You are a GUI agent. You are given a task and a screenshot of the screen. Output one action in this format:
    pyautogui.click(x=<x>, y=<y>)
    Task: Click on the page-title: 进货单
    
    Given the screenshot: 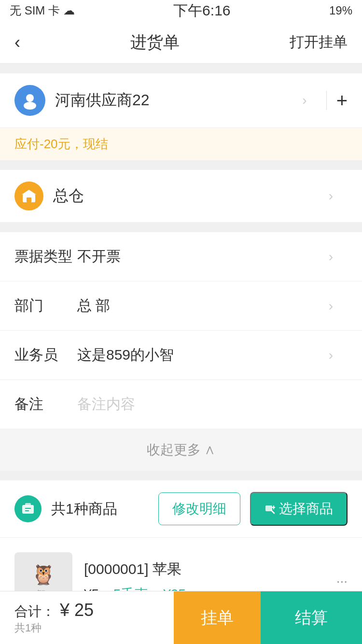 What is the action you would take?
    pyautogui.click(x=155, y=42)
    